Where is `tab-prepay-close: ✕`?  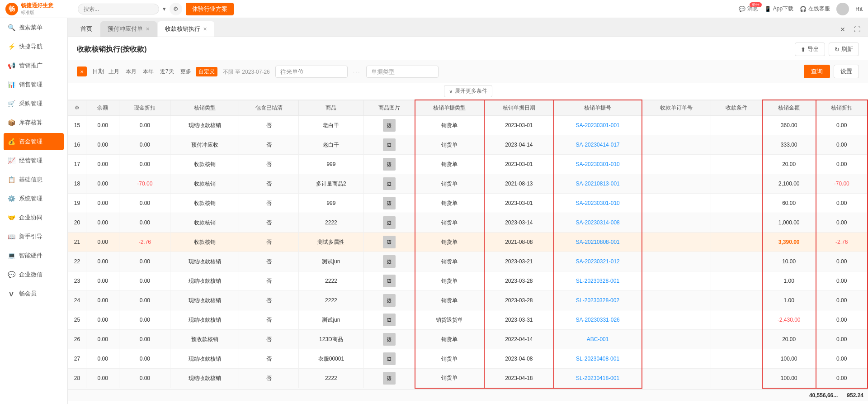 tab-prepay-close: ✕ is located at coordinates (147, 29).